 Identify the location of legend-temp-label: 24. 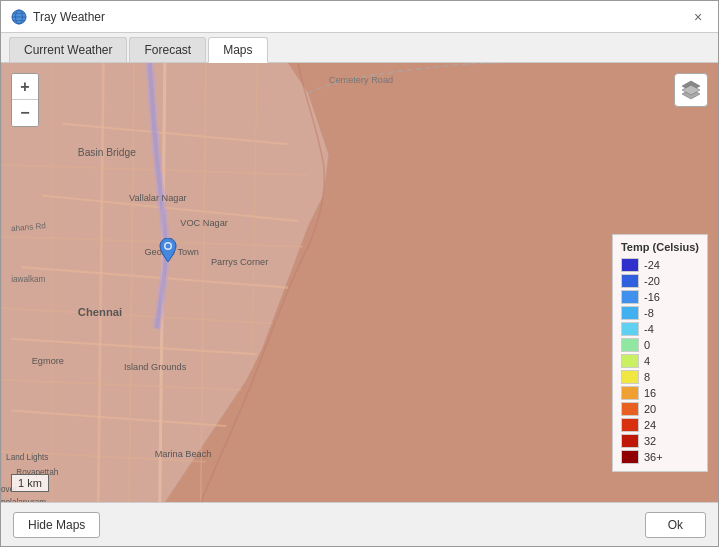
(650, 425).